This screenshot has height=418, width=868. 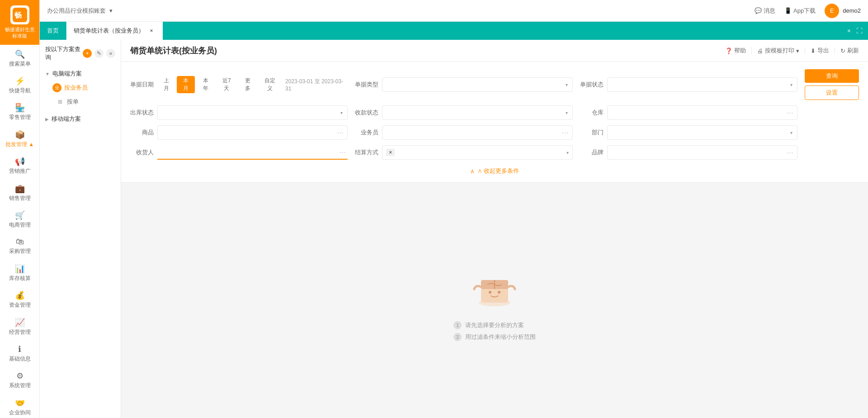 What do you see at coordinates (703, 85) in the screenshot?
I see `docstatus-select: ▾` at bounding box center [703, 85].